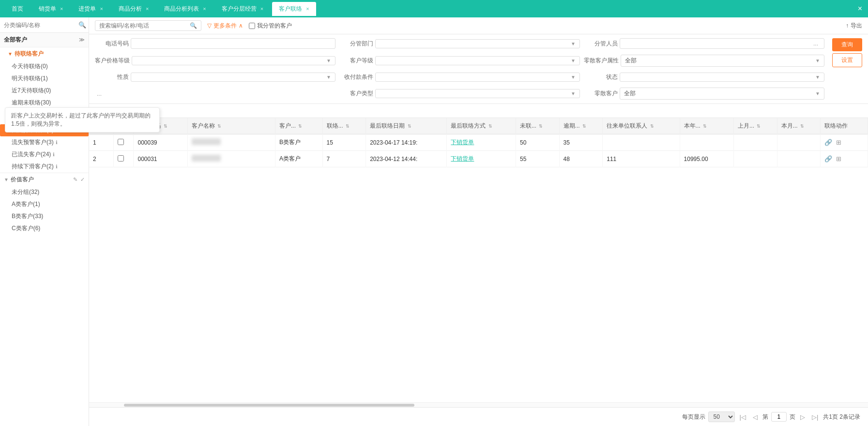 This screenshot has height=426, width=868. Describe the element at coordinates (722, 77) in the screenshot. I see `filter-select-status: ▼` at that location.